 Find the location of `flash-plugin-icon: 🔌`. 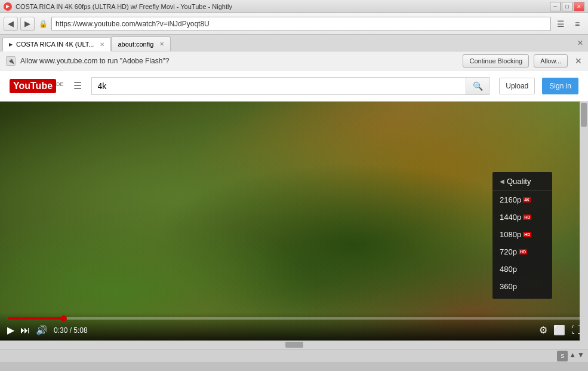

flash-plugin-icon: 🔌 is located at coordinates (11, 61).